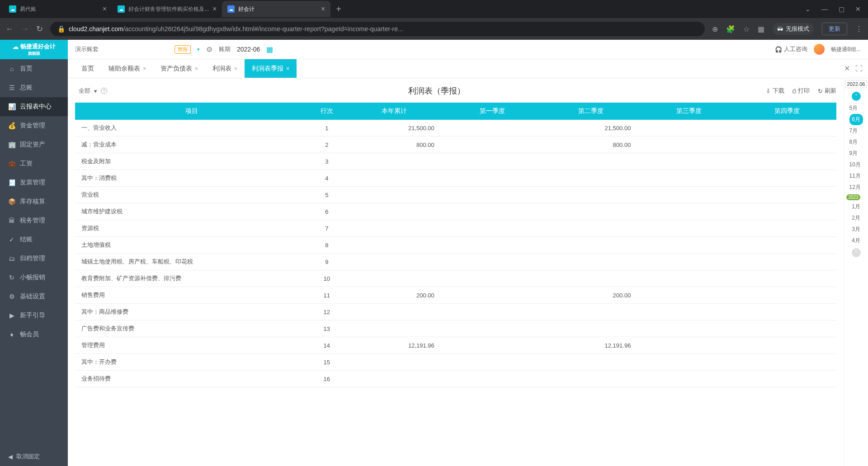 Image resolution: width=868 pixels, height=466 pixels. I want to click on settings-gear-icon: ⚙, so click(209, 50).